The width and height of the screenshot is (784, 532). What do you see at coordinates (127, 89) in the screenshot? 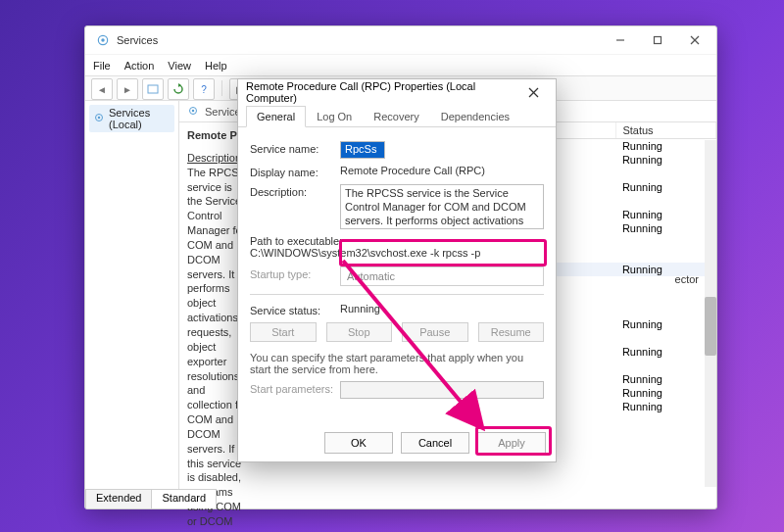
I see `toolbar-forward-icon: ►` at bounding box center [127, 89].